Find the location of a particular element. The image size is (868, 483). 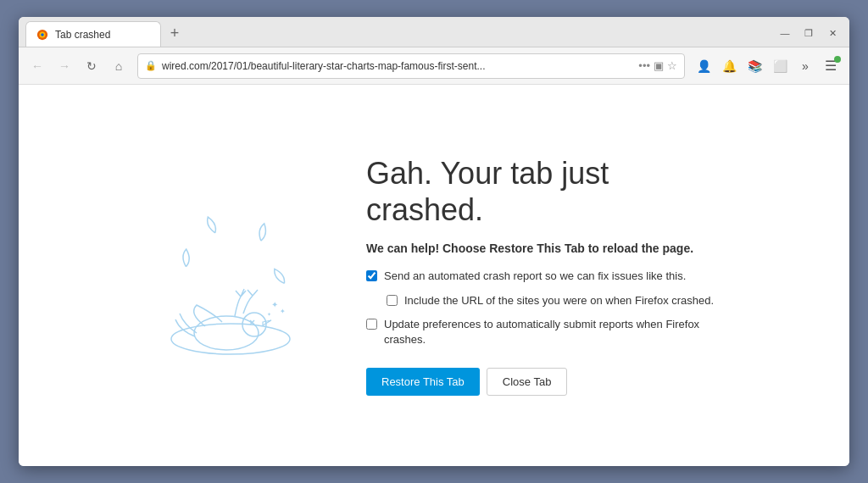

sync-icon: 🔔 is located at coordinates (729, 66).